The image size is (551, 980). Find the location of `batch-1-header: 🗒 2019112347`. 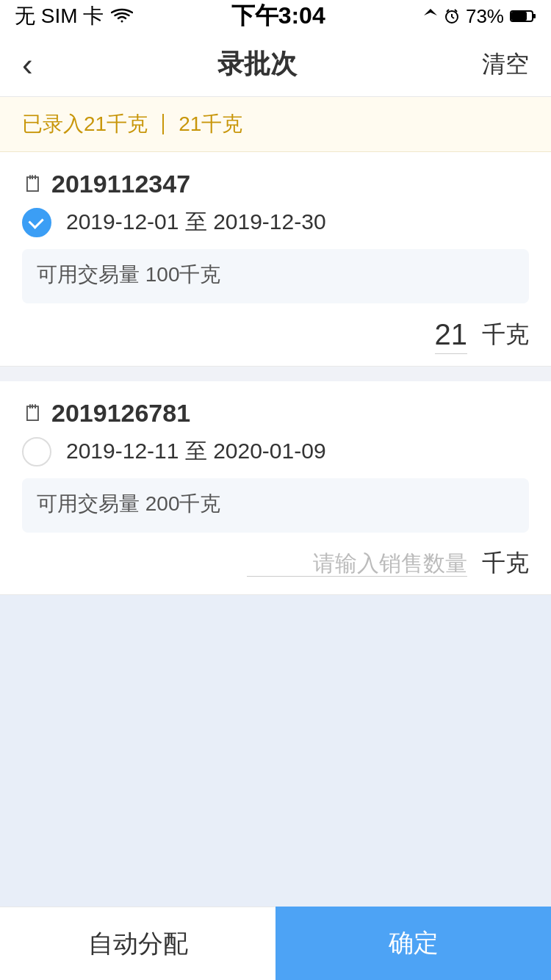

batch-1-header: 🗒 2019112347 is located at coordinates (276, 184).